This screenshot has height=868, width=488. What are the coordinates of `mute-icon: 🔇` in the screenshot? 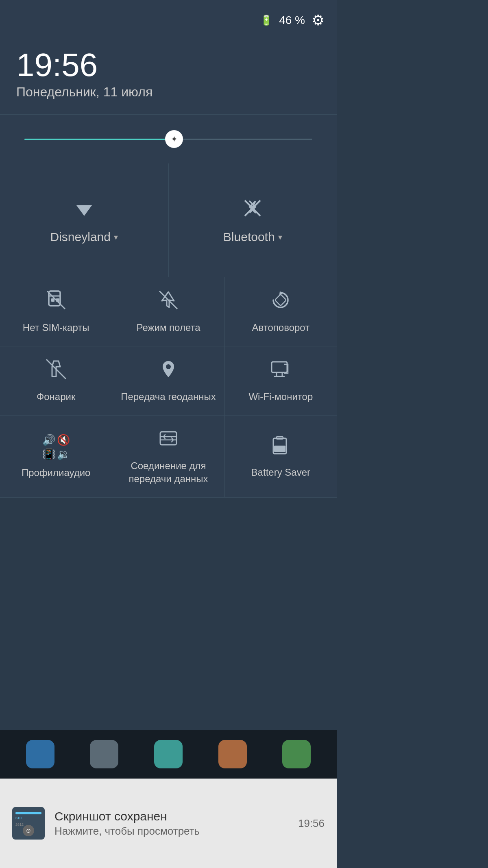 It's located at (63, 440).